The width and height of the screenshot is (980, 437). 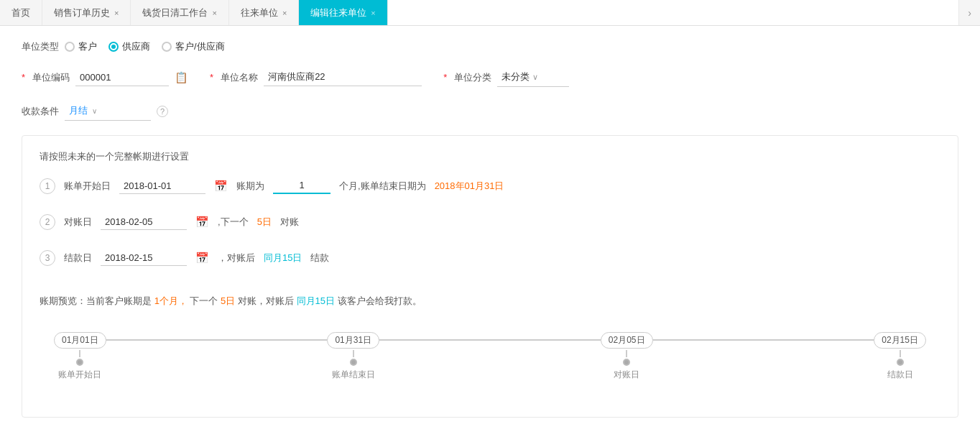 What do you see at coordinates (40, 111) in the screenshot?
I see `payment-term-label: 收款条件` at bounding box center [40, 111].